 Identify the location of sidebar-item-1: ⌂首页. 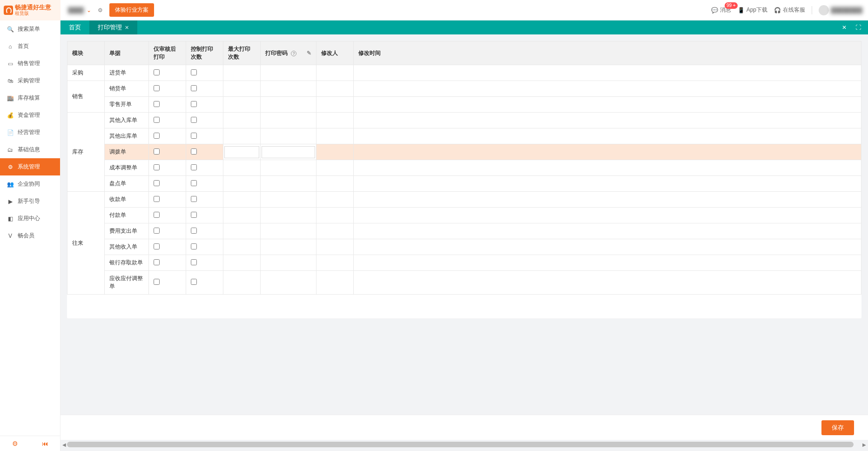
(30, 47).